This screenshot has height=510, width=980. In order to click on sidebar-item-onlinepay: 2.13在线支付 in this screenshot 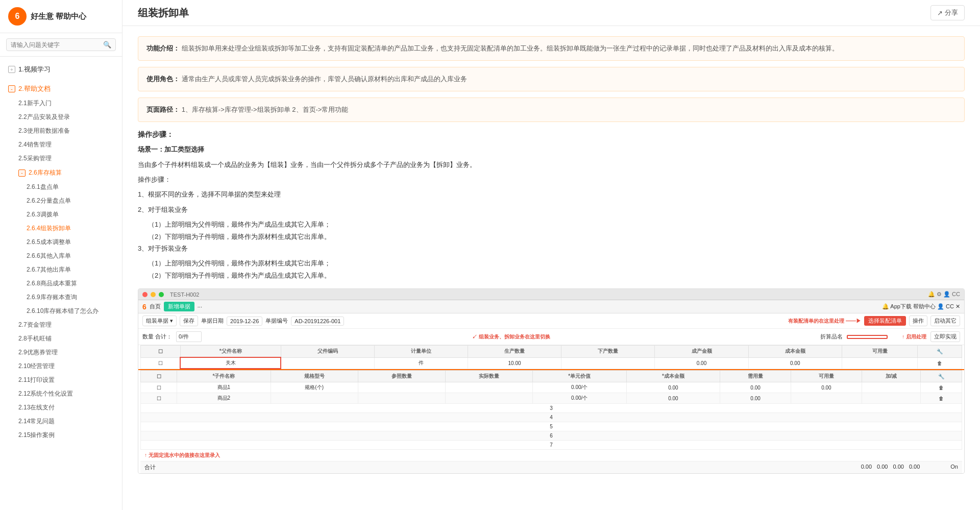, I will do `click(61, 407)`.